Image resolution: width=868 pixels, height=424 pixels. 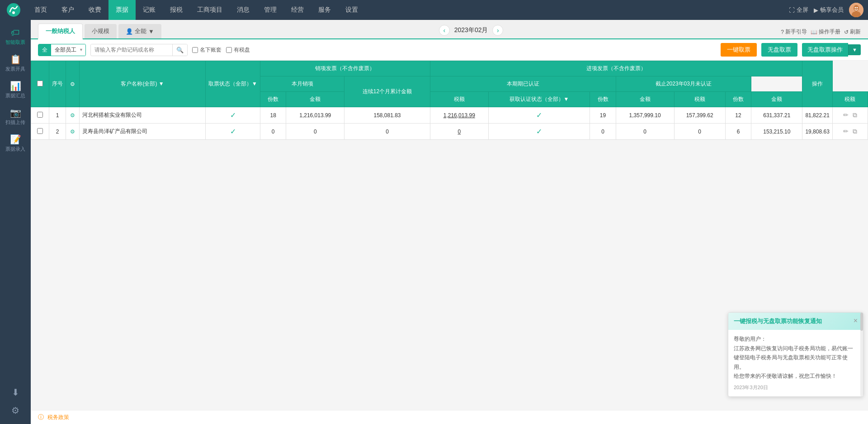 What do you see at coordinates (826, 32) in the screenshot?
I see `manual-btn: 📖 操作手册` at bounding box center [826, 32].